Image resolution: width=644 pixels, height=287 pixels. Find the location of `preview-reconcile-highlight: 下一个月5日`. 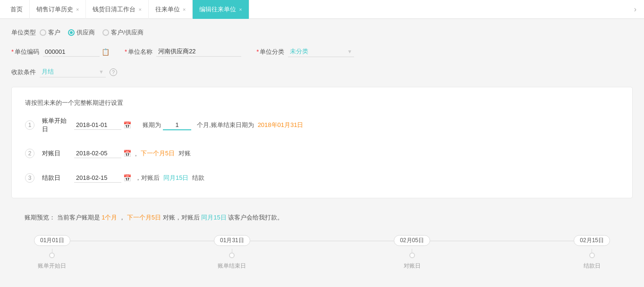

preview-reconcile-highlight: 下一个月5日 is located at coordinates (144, 217).